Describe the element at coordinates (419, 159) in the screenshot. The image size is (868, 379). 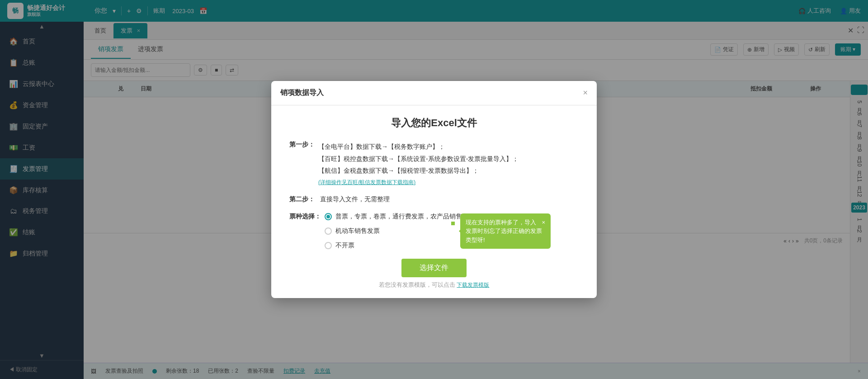
I see `step1-line2: 【百旺】税控盘数据下载→【系统设置-系统参数设置-发票批量导入】；` at that location.